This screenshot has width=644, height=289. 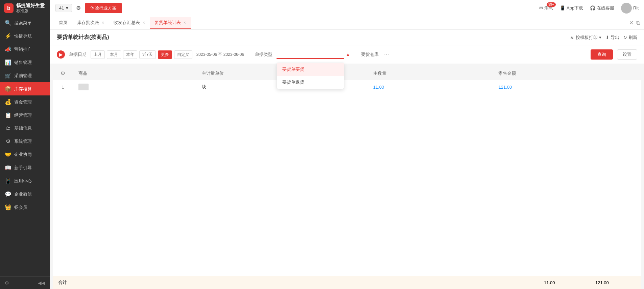 I want to click on settings-footer-icon: ⚙, so click(x=7, y=283).